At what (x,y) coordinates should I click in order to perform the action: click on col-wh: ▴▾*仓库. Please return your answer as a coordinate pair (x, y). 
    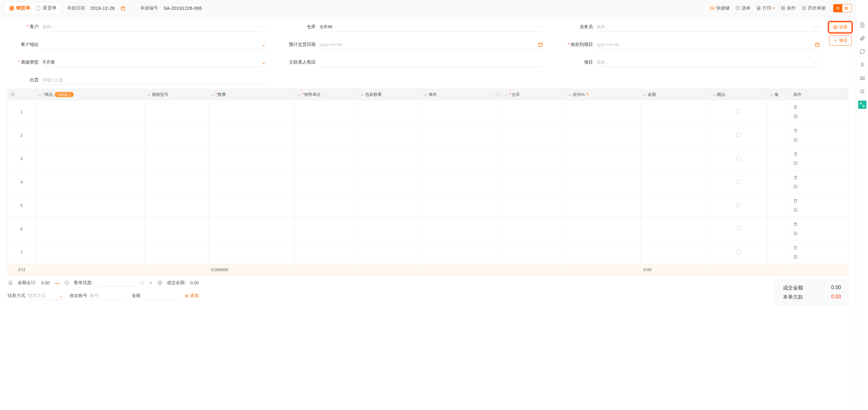
    Looking at the image, I should click on (534, 95).